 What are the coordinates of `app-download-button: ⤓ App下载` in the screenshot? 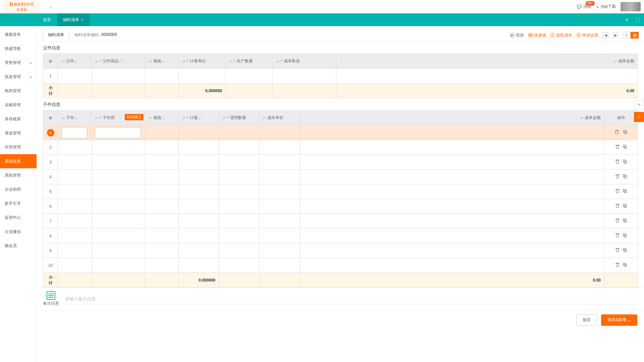 It's located at (606, 7).